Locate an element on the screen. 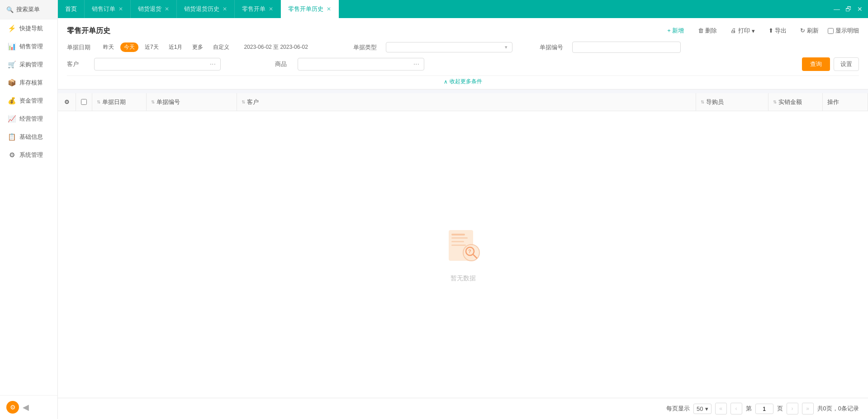  tab-label-home: 首页 is located at coordinates (71, 9).